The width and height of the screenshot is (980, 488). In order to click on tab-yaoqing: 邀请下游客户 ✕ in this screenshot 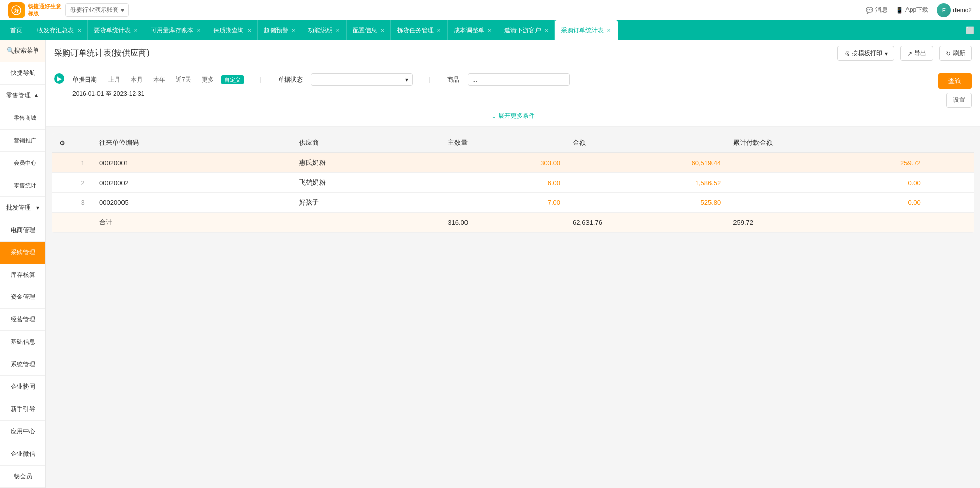, I will do `click(527, 30)`.